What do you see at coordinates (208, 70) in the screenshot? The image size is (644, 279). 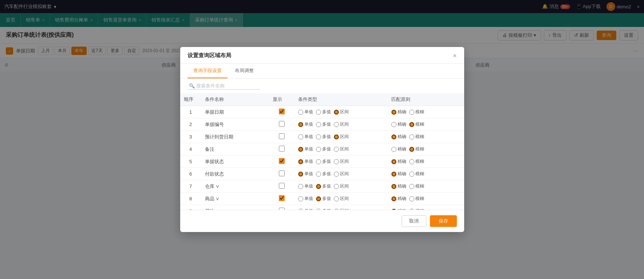 I see `dialog-tab-query-fields-label: 查询字段设置` at bounding box center [208, 70].